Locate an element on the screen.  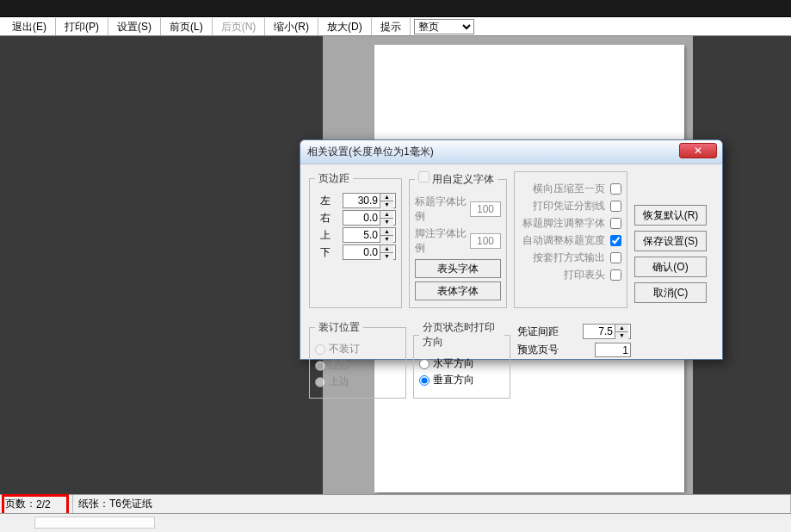
close-icon: ✕ is located at coordinates (698, 151).